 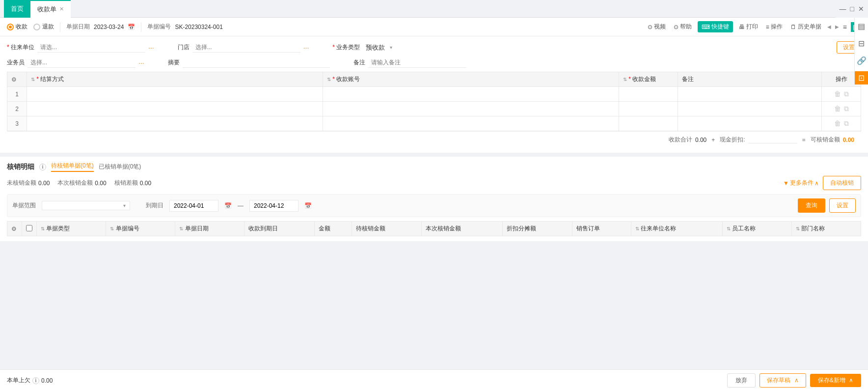 What do you see at coordinates (783, 380) in the screenshot?
I see `save-draft-button: 保存草稿 ∧` at bounding box center [783, 380].